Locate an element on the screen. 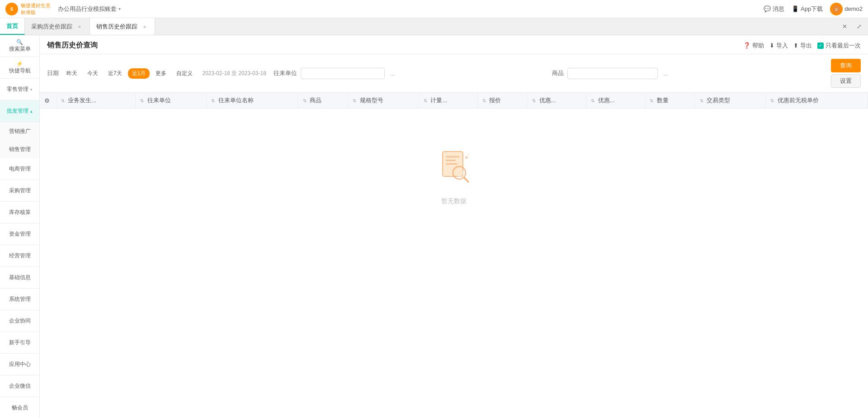  table-col-partner-name: ⇅ 往来单位名称 is located at coordinates (252, 100).